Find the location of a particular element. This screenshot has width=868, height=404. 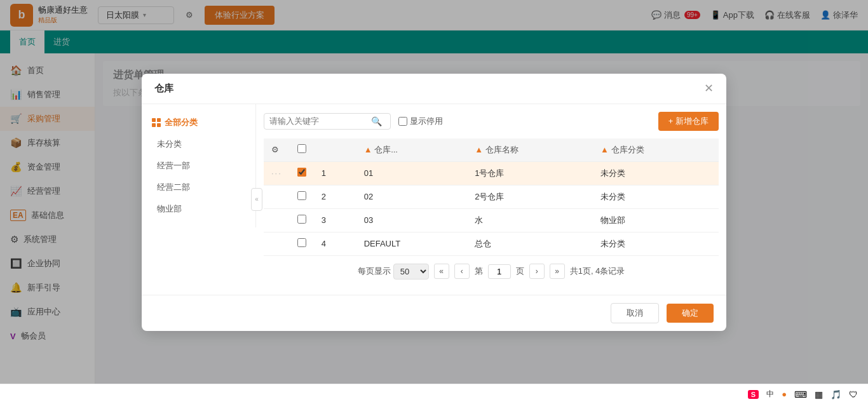

statusbar: S 中 ● ⌨ ▦ 🎵 🛡 is located at coordinates (434, 394).